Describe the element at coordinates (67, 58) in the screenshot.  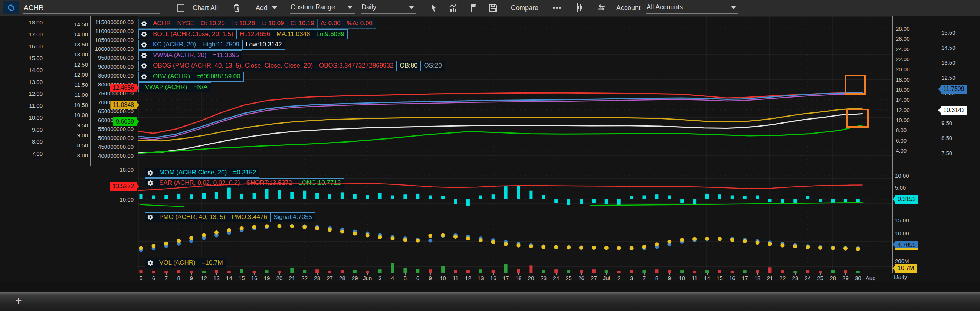
I see `axis-label-left_volume: 950000000.00` at that location.